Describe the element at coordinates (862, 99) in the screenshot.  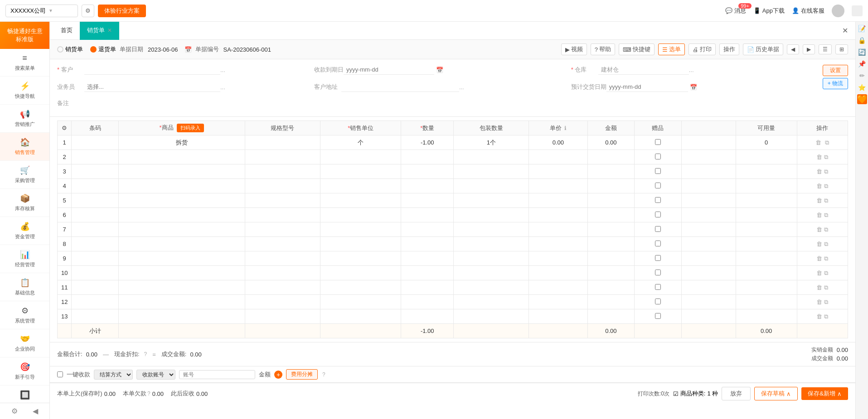
I see `rs-orange-btn: 🧡` at that location.